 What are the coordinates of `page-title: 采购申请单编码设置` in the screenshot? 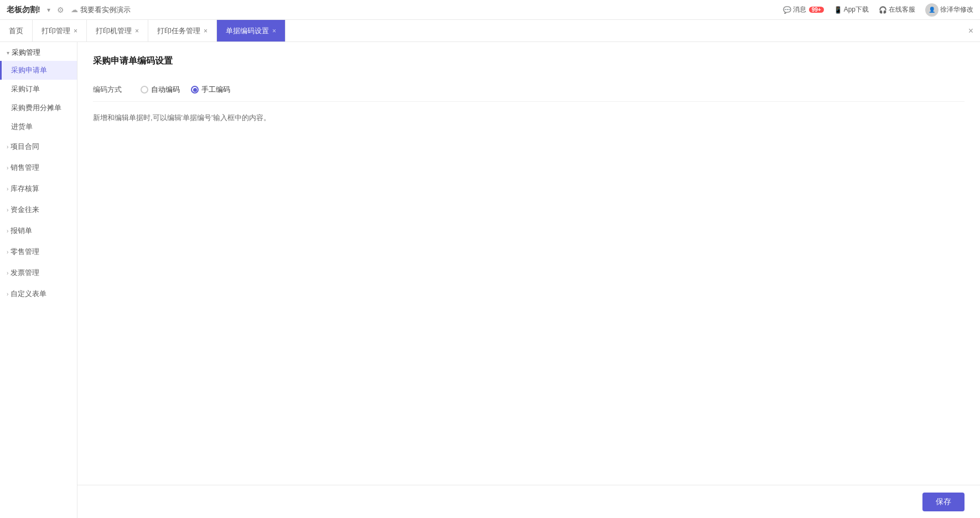 It's located at (529, 61).